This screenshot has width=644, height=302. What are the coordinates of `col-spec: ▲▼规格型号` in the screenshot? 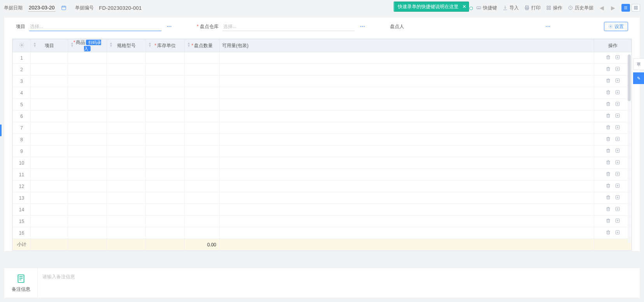 It's located at (126, 46).